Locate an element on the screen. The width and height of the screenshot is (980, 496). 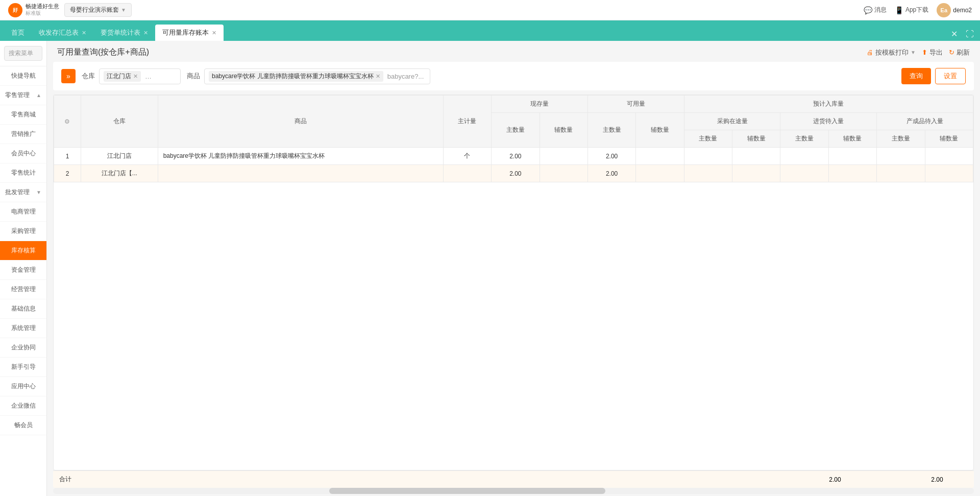
sidebar-label-new-guide: 新手引导 is located at coordinates (23, 367).